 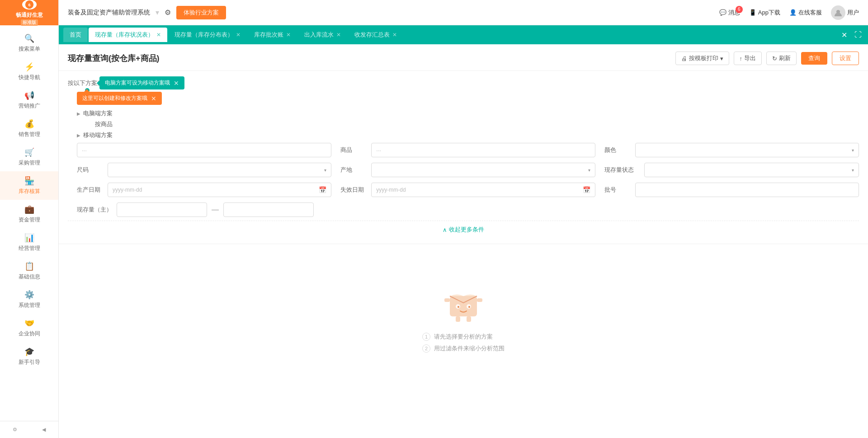 What do you see at coordinates (339, 35) in the screenshot?
I see `tab-inout-flow-close: ✕` at bounding box center [339, 35].